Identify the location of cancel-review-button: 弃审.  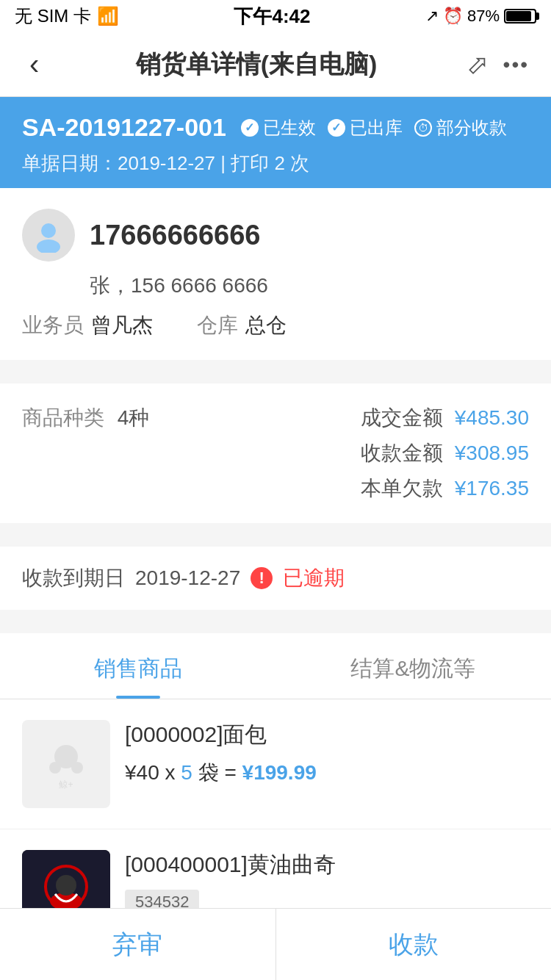
(138, 945).